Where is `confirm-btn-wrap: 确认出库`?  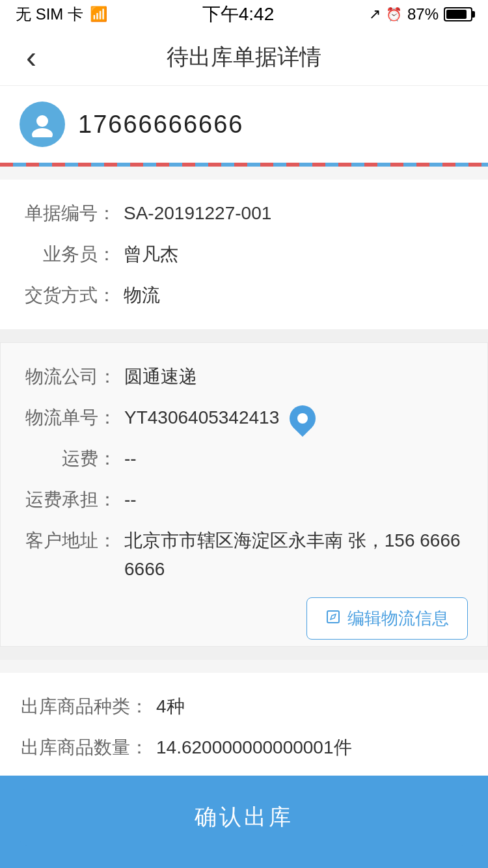
confirm-btn-wrap: 确认出库 is located at coordinates (244, 822).